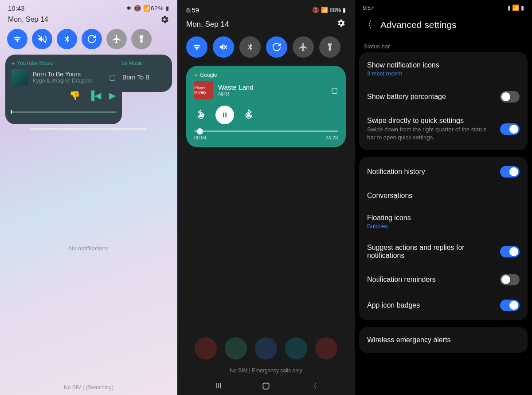 The width and height of the screenshot is (532, 395). What do you see at coordinates (443, 27) in the screenshot?
I see `settings-header: 〈 Advanced settings` at bounding box center [443, 27].